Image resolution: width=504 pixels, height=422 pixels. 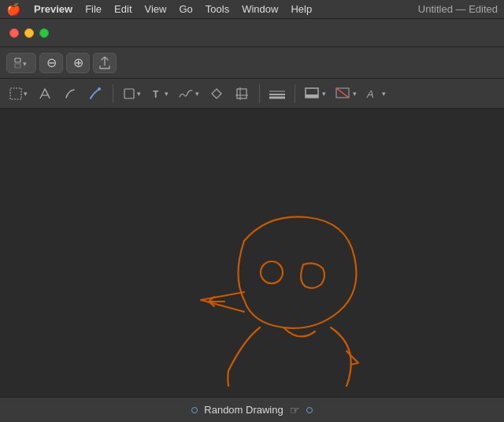 What do you see at coordinates (159, 94) in the screenshot?
I see `text-tool: T ▾` at bounding box center [159, 94].